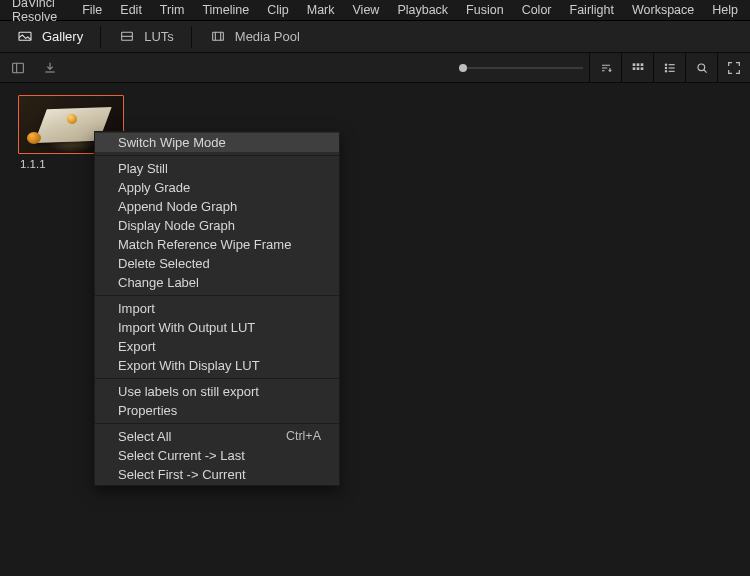 This screenshot has width=750, height=576. Describe the element at coordinates (159, 36) in the screenshot. I see `luts-tab-label: LUTs` at that location.